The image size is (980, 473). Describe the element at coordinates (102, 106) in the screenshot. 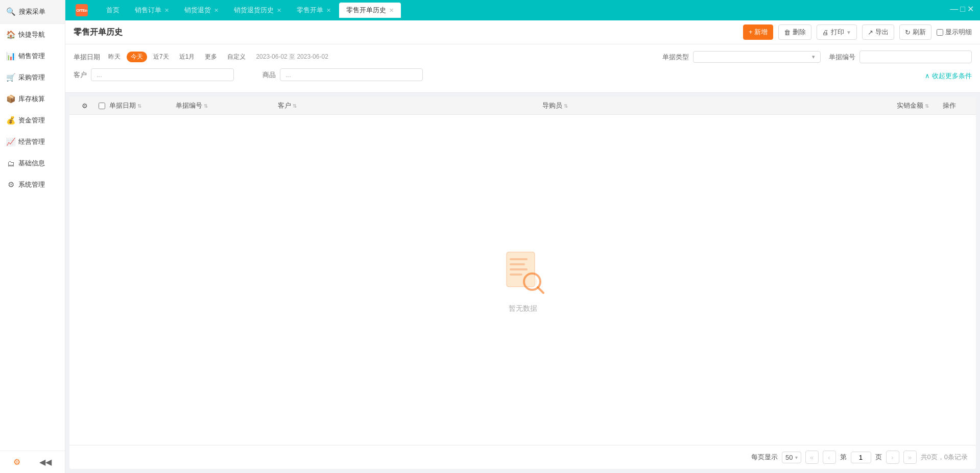

I see `all-checkbox-input` at that location.